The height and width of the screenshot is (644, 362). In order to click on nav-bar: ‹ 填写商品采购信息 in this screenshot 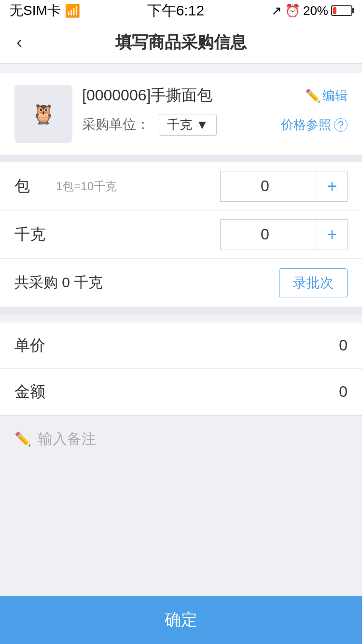, I will do `click(181, 42)`.